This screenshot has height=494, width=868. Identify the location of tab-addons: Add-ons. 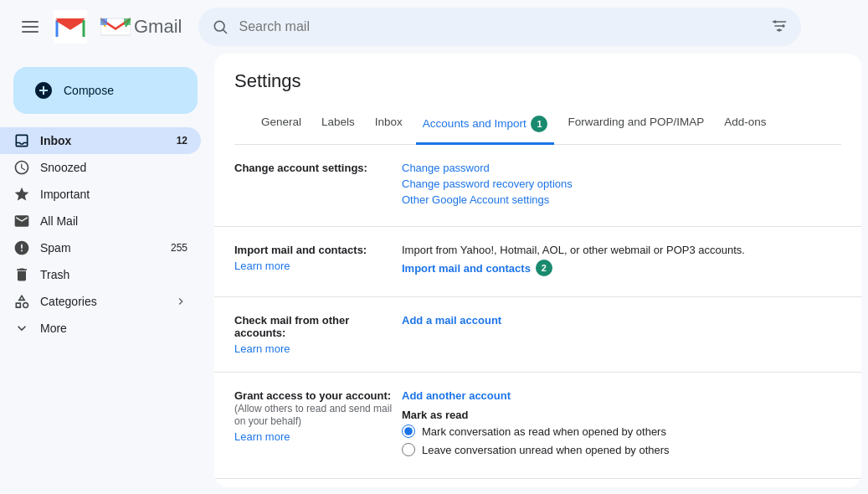
(745, 126).